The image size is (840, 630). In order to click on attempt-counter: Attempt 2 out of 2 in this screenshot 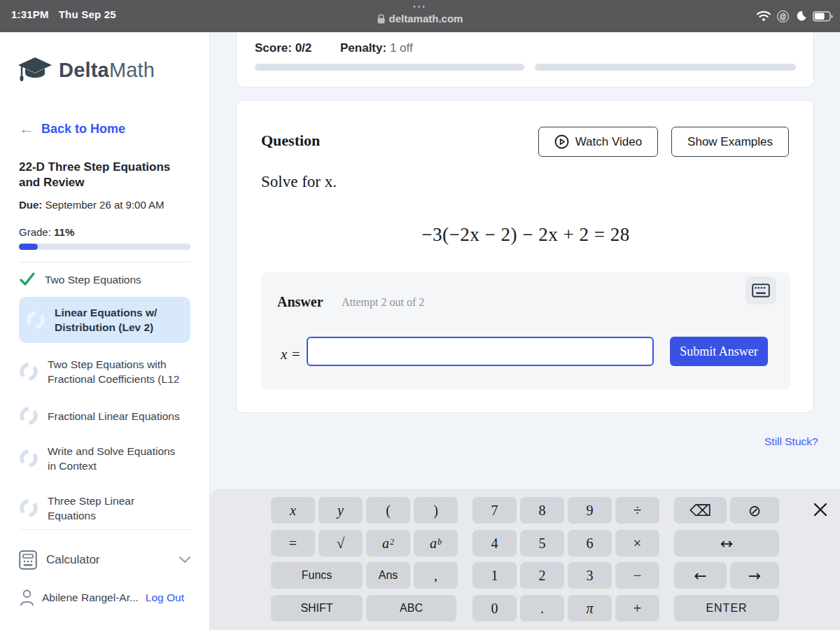, I will do `click(383, 302)`.